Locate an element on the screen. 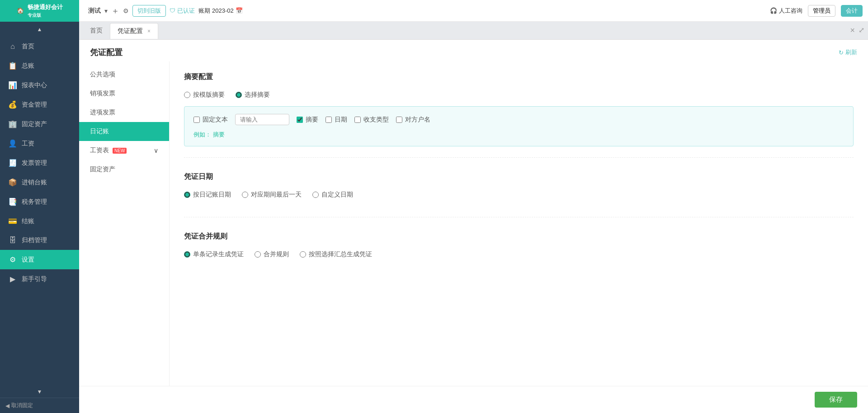  refresh-button: ↻ 刷新 is located at coordinates (848, 52).